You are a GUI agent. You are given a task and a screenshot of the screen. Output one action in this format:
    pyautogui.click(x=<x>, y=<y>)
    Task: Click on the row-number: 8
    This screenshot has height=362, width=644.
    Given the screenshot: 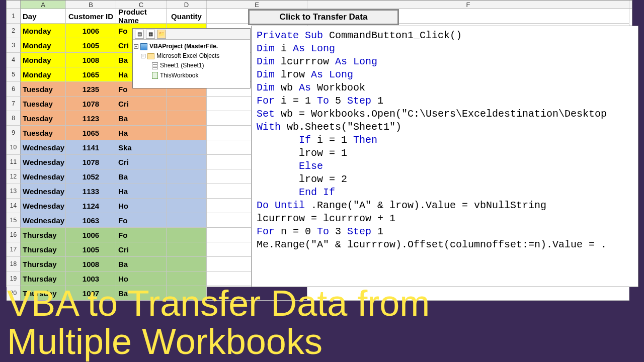 What is the action you would take?
    pyautogui.click(x=14, y=119)
    